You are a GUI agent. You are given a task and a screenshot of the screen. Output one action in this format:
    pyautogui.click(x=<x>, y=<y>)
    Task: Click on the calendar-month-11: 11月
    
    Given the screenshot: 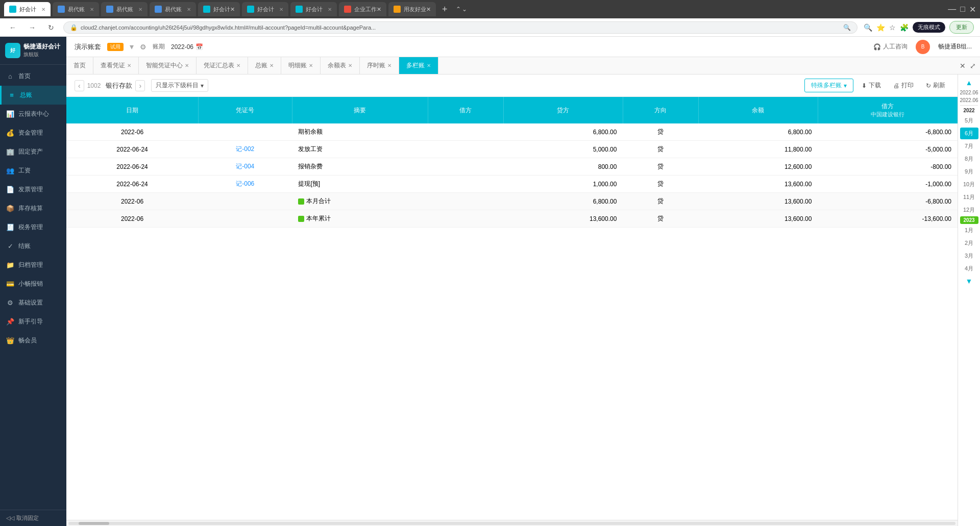 What is the action you would take?
    pyautogui.click(x=969, y=197)
    